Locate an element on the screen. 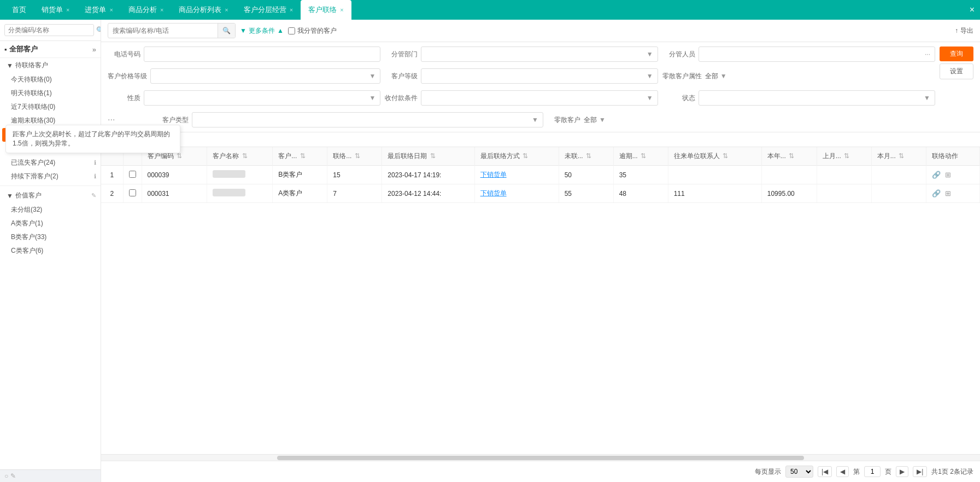 The image size is (980, 482). more-conditions-btn: ▼ 更多条件 ▲ is located at coordinates (262, 31).